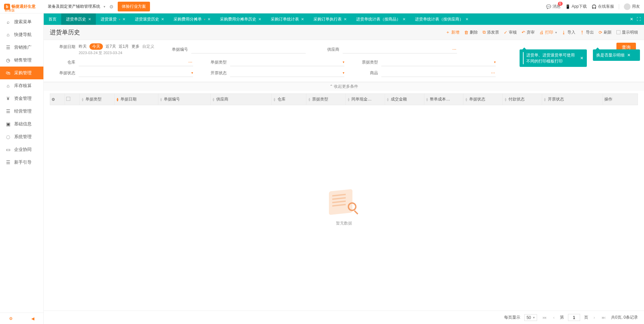 Image resolution: width=644 pixels, height=324 pixels. What do you see at coordinates (289, 99) in the screenshot?
I see `column-header: ▲▼仓库` at bounding box center [289, 99].